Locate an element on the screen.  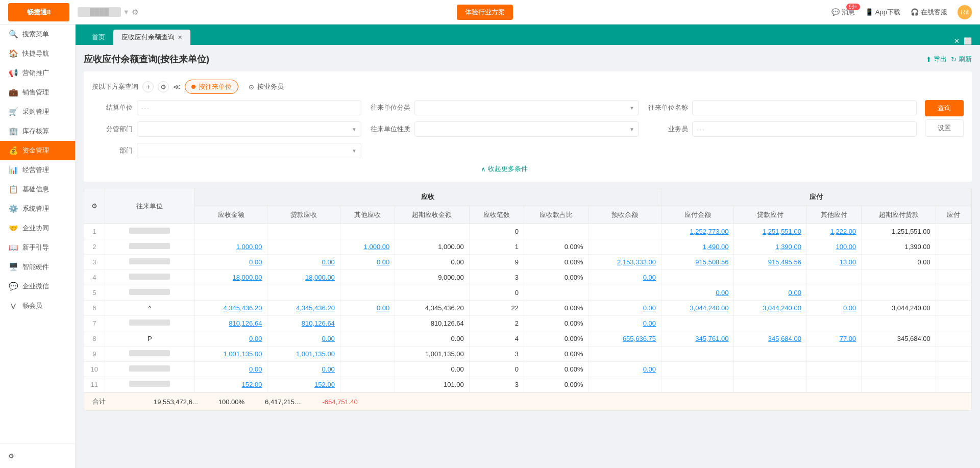
tab-ar-query: 应收应付余额查询 ✕ is located at coordinates (152, 37).